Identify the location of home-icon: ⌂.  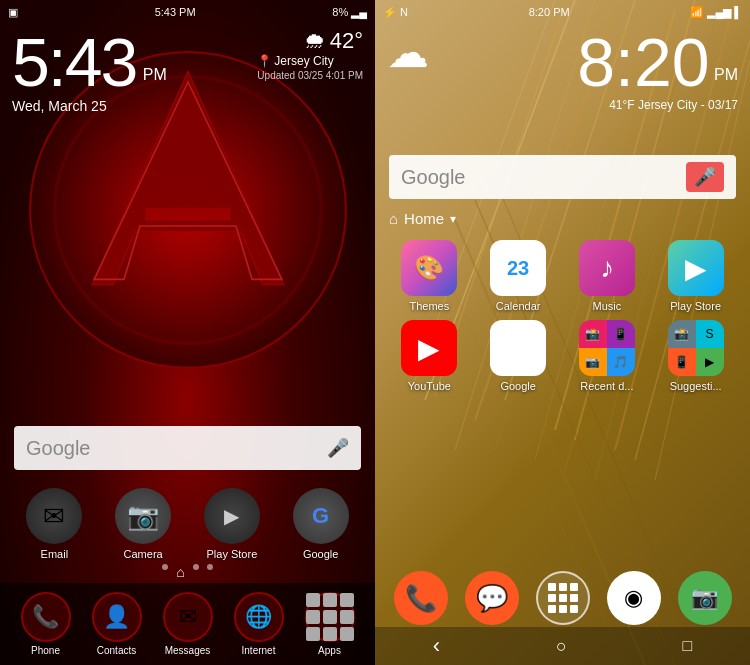
(394, 218).